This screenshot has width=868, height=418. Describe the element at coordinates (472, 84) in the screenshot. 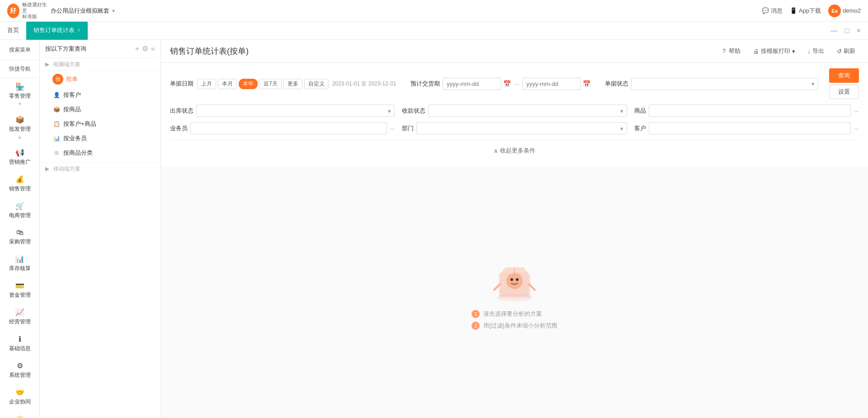

I see `delivery-date-start-input` at that location.